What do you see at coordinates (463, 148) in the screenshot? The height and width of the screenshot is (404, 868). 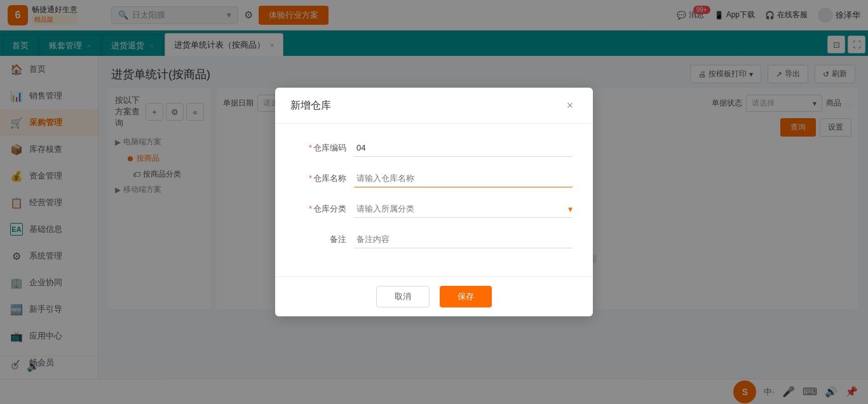 I see `code-input` at bounding box center [463, 148].